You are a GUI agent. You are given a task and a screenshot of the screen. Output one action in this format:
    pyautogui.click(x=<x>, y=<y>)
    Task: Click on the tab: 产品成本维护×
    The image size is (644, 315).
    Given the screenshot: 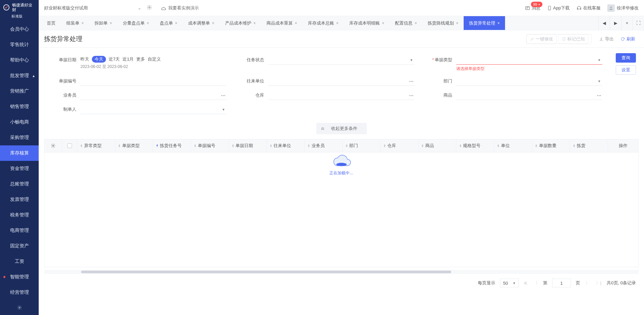 What is the action you would take?
    pyautogui.click(x=240, y=23)
    